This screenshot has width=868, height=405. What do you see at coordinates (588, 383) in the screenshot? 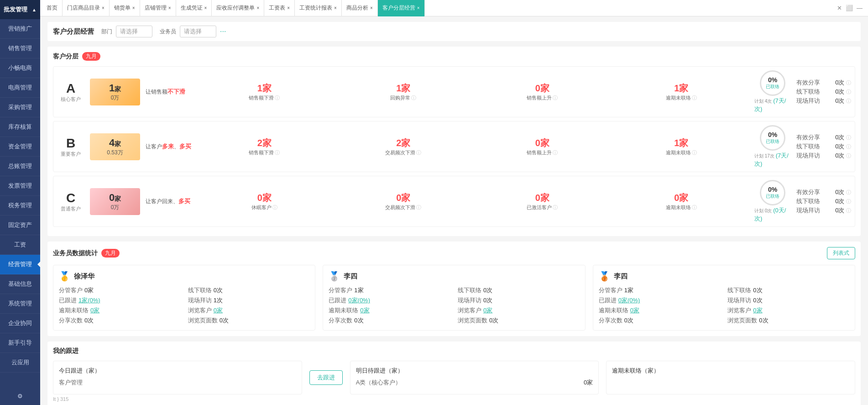
I see `tier-a-val: 0家` at bounding box center [588, 383].